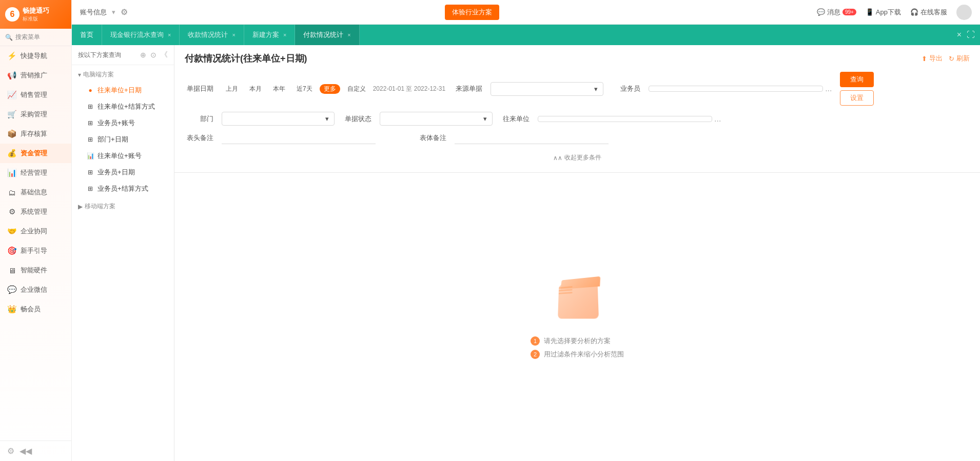 The height and width of the screenshot is (461, 980). Describe the element at coordinates (233, 35) in the screenshot. I see `tab-receivable-close: ×` at that location.